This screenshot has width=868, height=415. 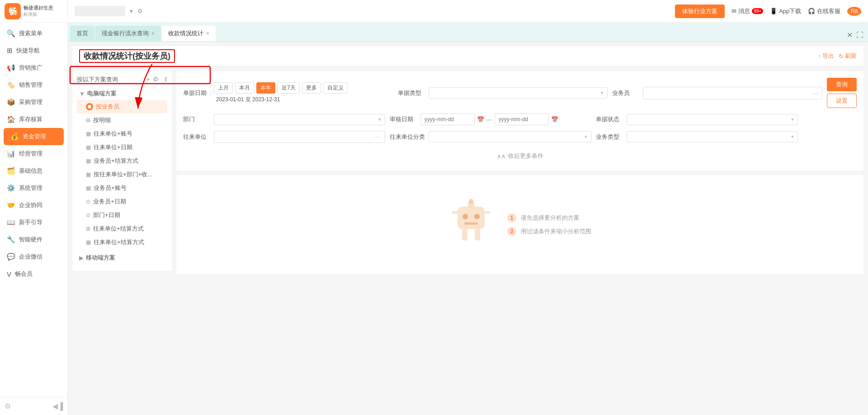 What do you see at coordinates (31, 154) in the screenshot?
I see `sidebar-item-label: 经营管理` at bounding box center [31, 154].